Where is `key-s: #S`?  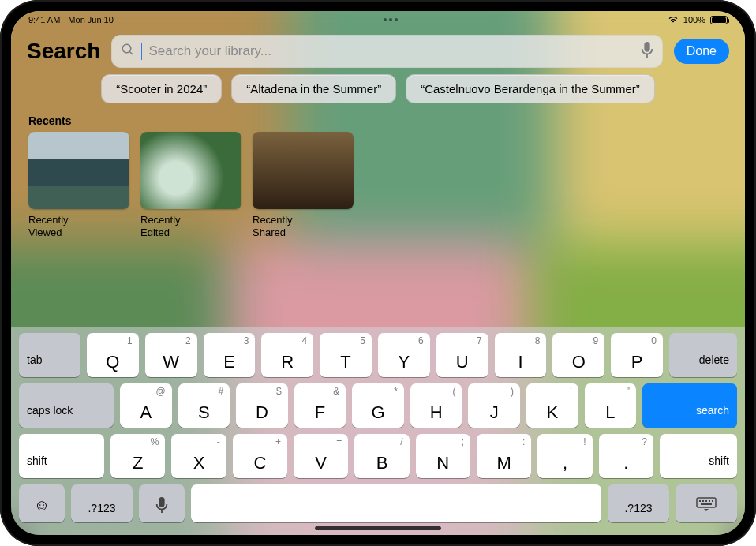
key-s: #S is located at coordinates (204, 406).